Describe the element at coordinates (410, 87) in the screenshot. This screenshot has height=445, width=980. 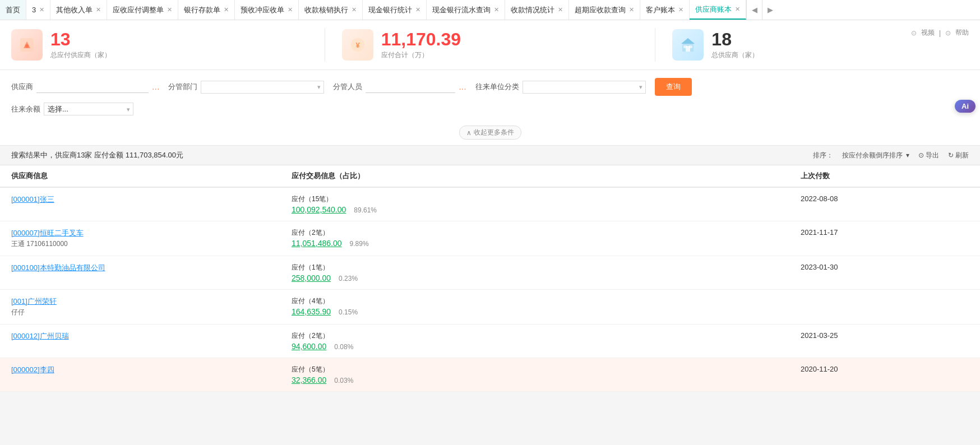
I see `person-input` at that location.